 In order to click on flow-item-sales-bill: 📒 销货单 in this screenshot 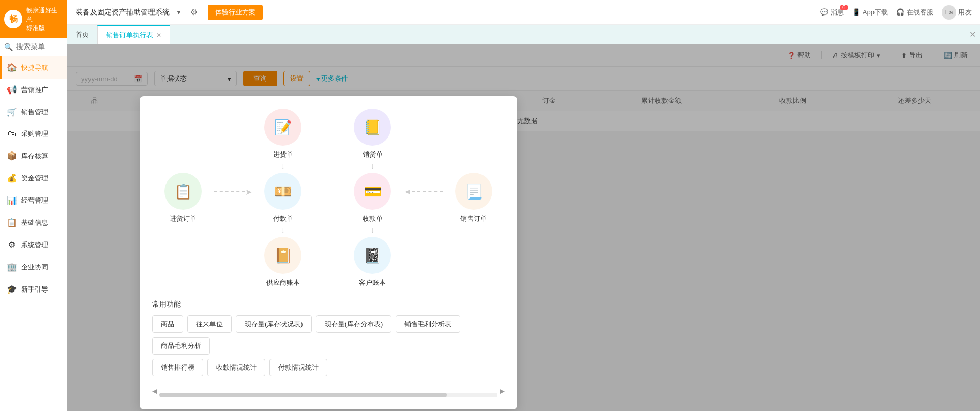, I will do `click(372, 134)`.